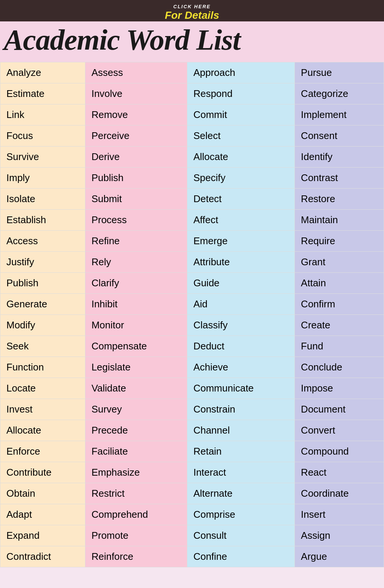 The image size is (384, 588). What do you see at coordinates (192, 262) in the screenshot?
I see `table-row: JustifyRelyAttributeGrant` at bounding box center [192, 262].